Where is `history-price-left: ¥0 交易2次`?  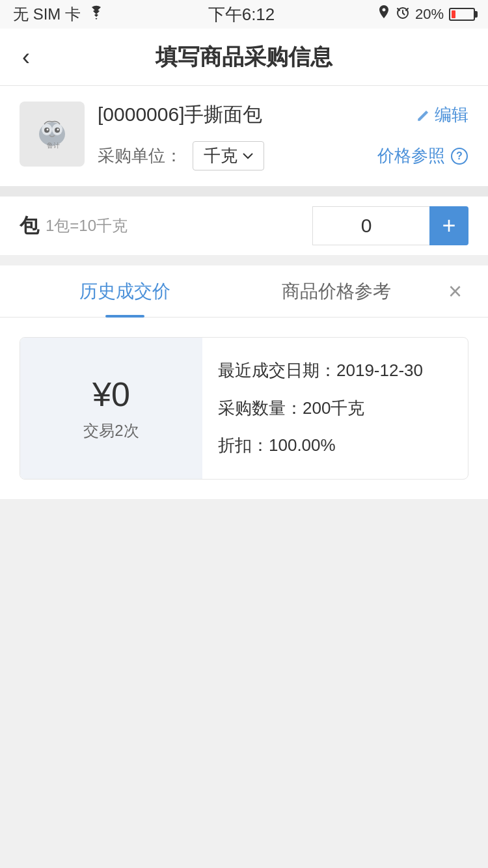 history-price-left: ¥0 交易2次 is located at coordinates (111, 409).